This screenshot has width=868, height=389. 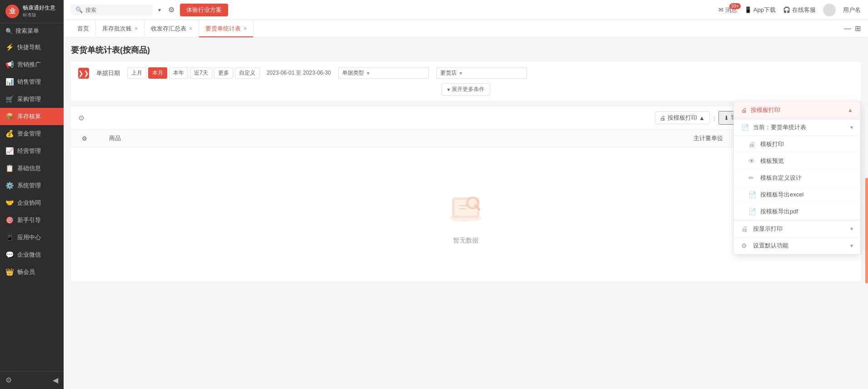 What do you see at coordinates (726, 118) in the screenshot?
I see `export-icon: ⬇` at bounding box center [726, 118].